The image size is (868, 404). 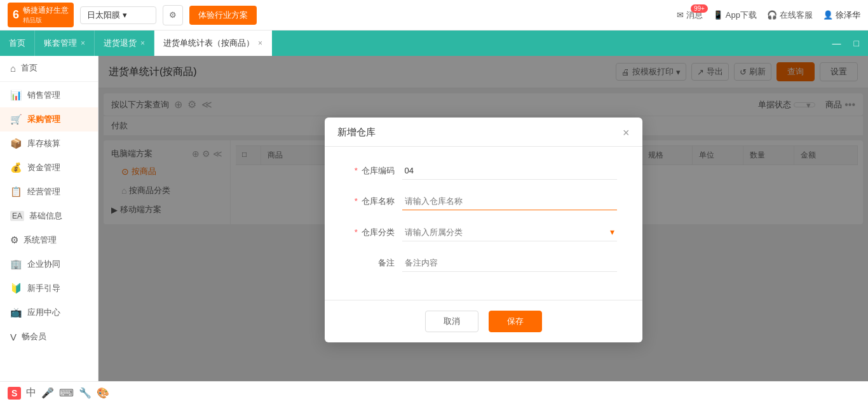 What do you see at coordinates (261, 43) in the screenshot?
I see `tab-purchase-stats-close: ×` at bounding box center [261, 43].